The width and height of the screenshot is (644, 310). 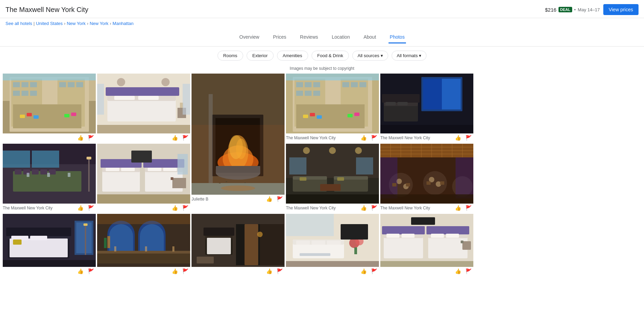 What do you see at coordinates (65, 24) in the screenshot?
I see `breadcrumb-arrow1: ›` at bounding box center [65, 24].